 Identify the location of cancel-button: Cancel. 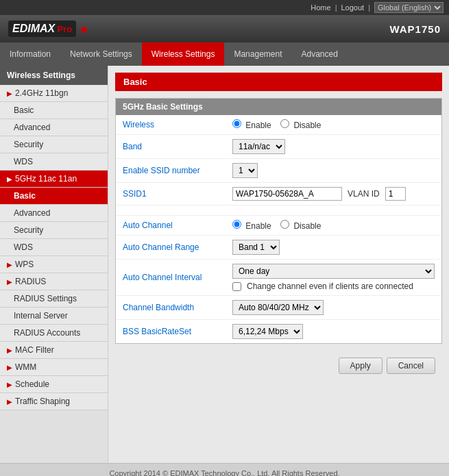
(411, 366).